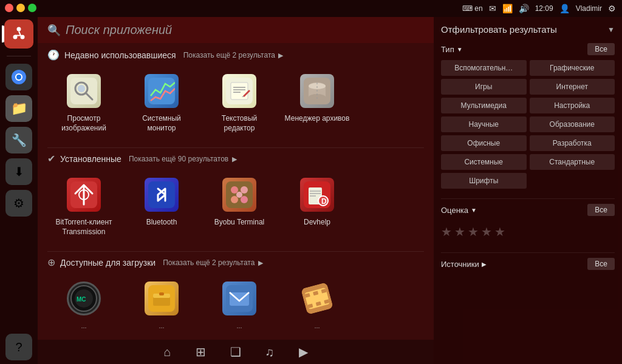 Image resolution: width=622 pixels, height=364 pixels. Describe the element at coordinates (528, 124) in the screenshot. I see `filter-type-buttons: Вспомогательн… Графические Игры Интернет…` at that location.